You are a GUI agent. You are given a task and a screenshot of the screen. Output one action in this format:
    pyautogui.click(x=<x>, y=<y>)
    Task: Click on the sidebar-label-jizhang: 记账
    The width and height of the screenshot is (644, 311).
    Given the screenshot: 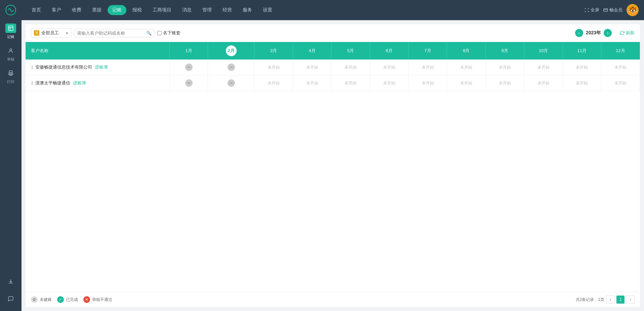 What is the action you would take?
    pyautogui.click(x=11, y=37)
    